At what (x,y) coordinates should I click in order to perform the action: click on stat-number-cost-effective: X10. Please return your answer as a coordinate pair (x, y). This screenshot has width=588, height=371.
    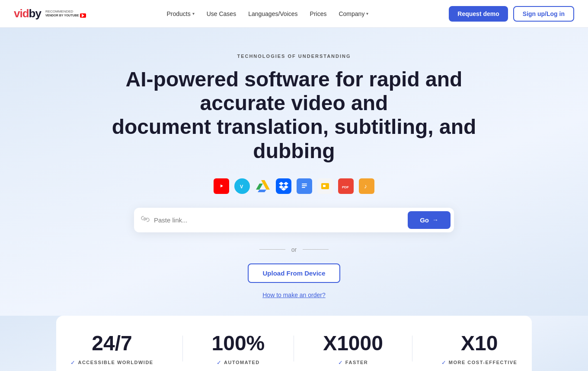
    Looking at the image, I should click on (479, 343).